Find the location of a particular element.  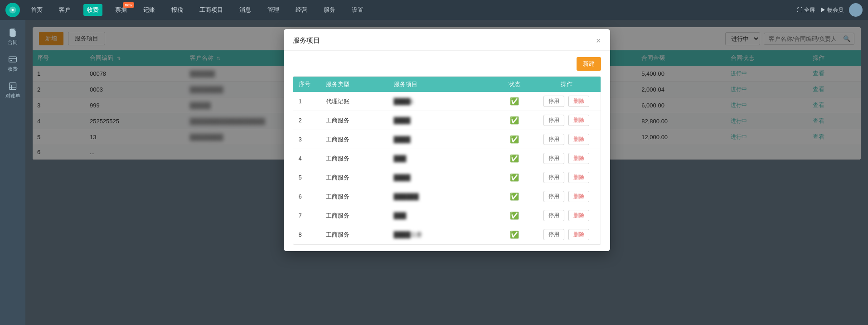

sidebar-item-shoufei: 收费 is located at coordinates (13, 63).